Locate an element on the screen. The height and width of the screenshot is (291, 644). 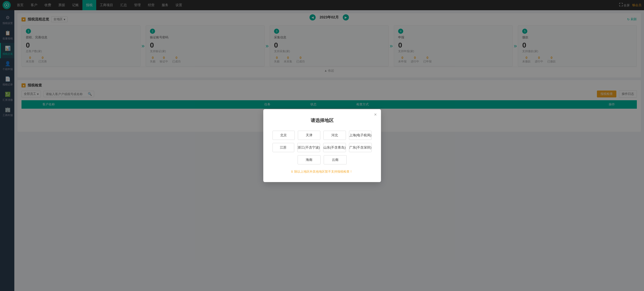
region-btn-北京: 北京 is located at coordinates (284, 135).